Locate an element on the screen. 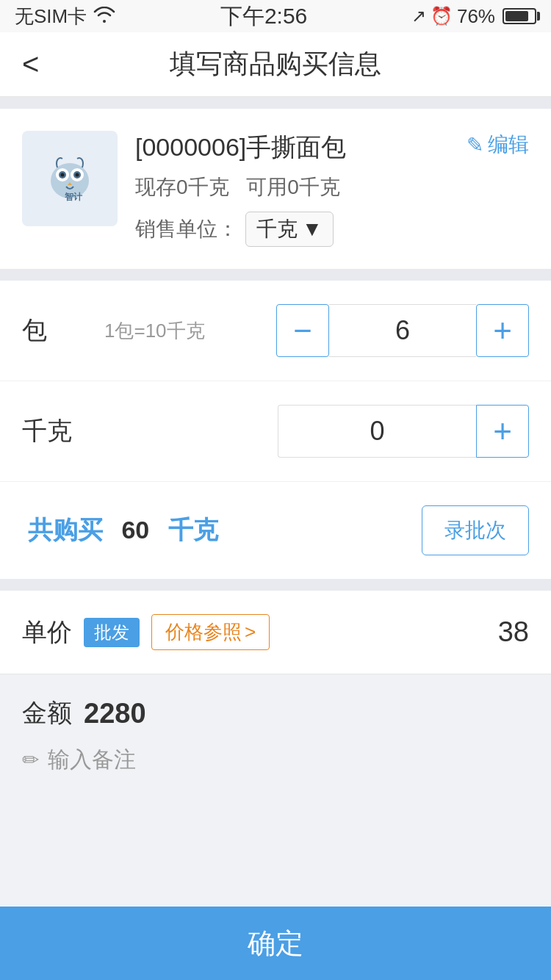  unit-prefix: 销售单位： is located at coordinates (187, 229).